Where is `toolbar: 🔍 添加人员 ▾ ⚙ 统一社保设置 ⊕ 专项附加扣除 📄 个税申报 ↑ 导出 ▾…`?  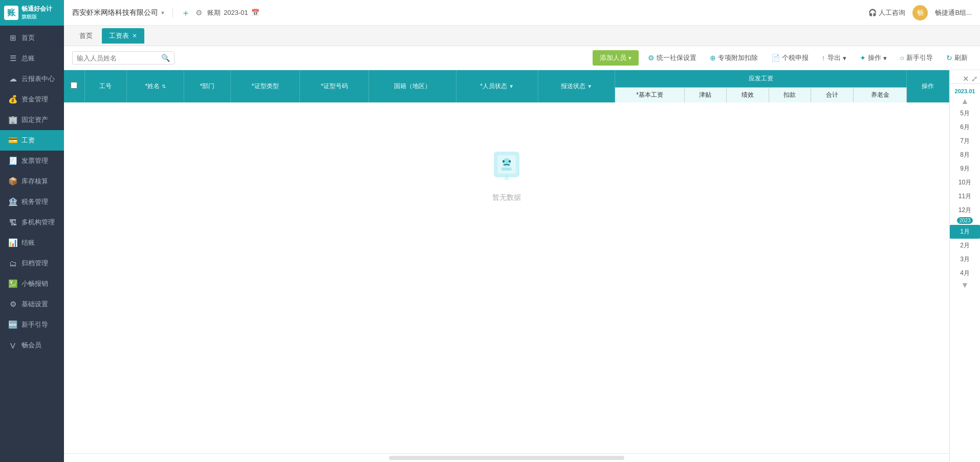 toolbar: 🔍 添加人员 ▾ ⚙ 统一社保设置 ⊕ 专项附加扣除 📄 个税申报 ↑ 导出 ▾… is located at coordinates (522, 58).